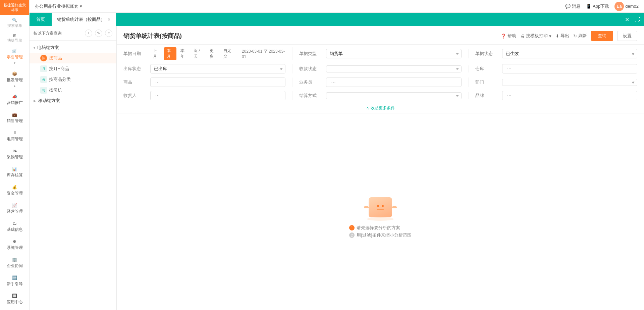 The image size is (644, 310). I want to click on sidebar-nav-quick: ⊞ 快捷导航, so click(15, 38).